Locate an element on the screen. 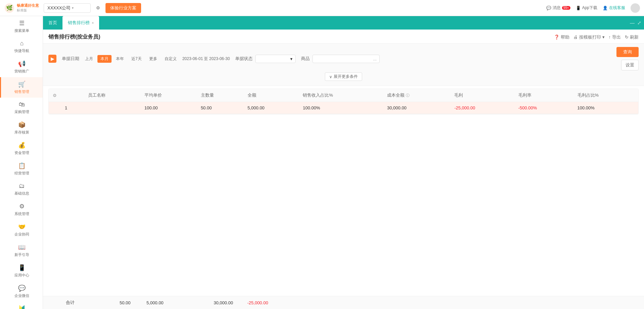 The image size is (644, 309). refresh-button: ↻ 刷新 is located at coordinates (632, 37).